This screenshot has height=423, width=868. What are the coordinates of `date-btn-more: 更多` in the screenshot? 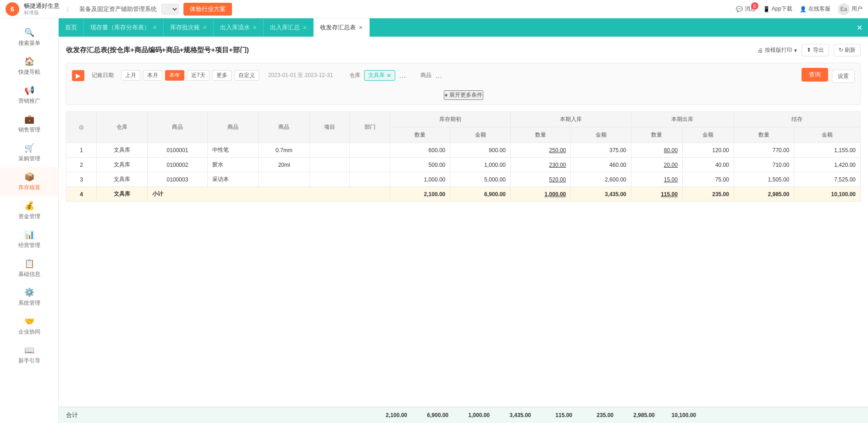 It's located at (222, 75).